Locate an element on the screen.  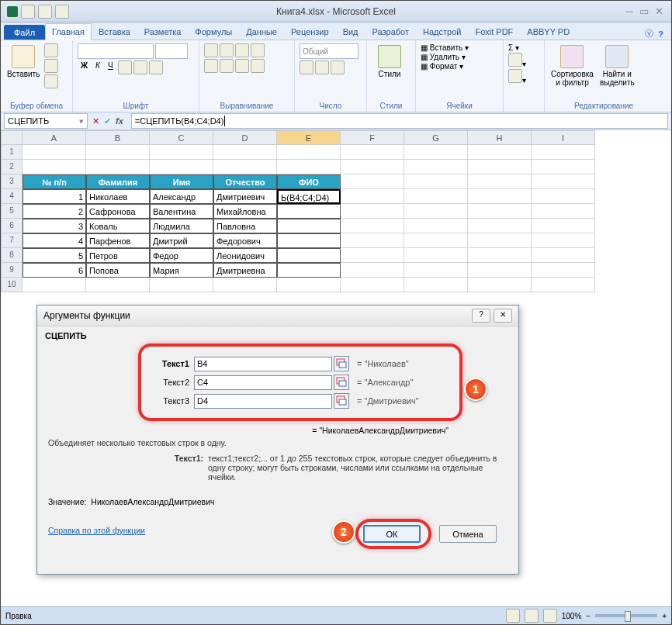
styles-button: Стили is located at coordinates (390, 62).